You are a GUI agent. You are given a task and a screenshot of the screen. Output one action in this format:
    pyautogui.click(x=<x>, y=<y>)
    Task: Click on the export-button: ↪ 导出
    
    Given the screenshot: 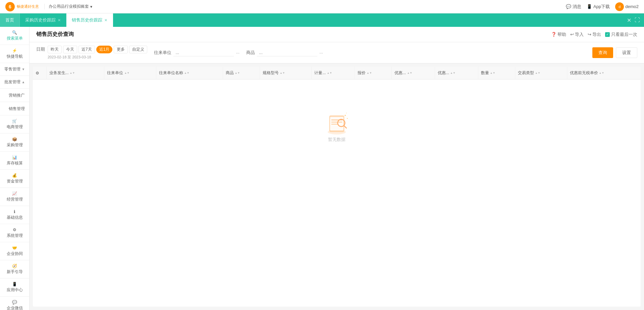 What is the action you would take?
    pyautogui.click(x=594, y=35)
    